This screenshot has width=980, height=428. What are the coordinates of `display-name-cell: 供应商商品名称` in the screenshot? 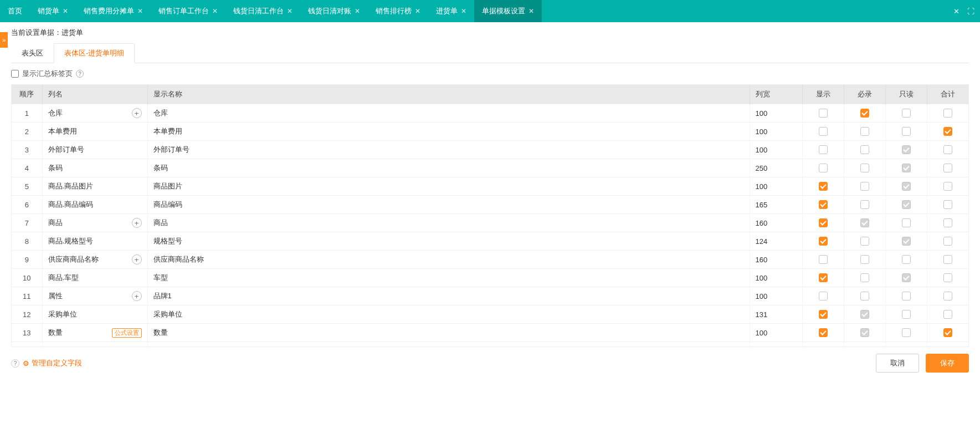 It's located at (449, 259).